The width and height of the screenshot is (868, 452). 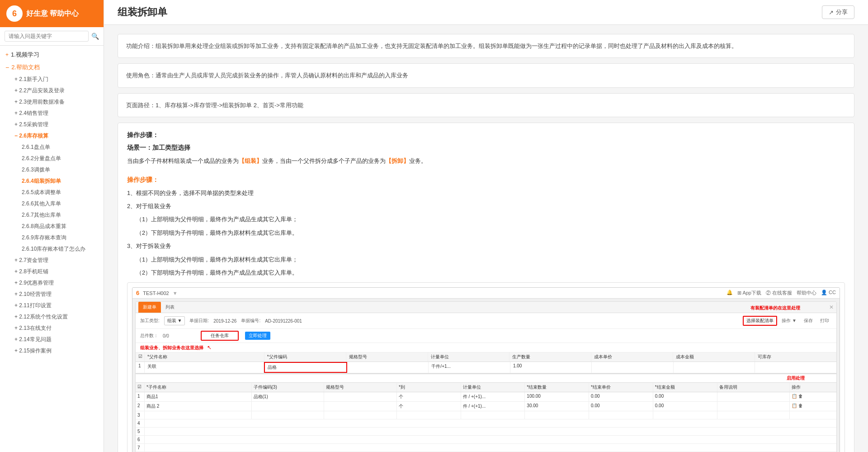 I want to click on sidebar-item-2-4: + 2.4销售管理, so click(x=56, y=113).